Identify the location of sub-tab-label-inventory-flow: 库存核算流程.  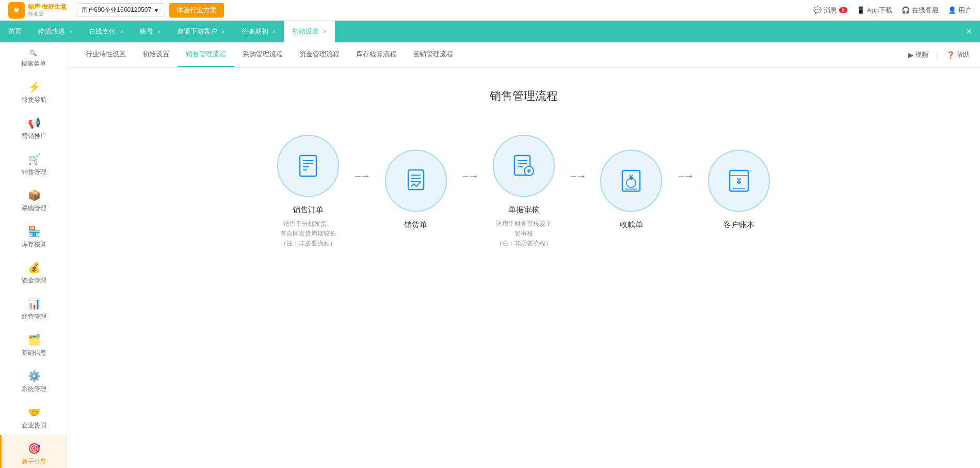
(376, 54).